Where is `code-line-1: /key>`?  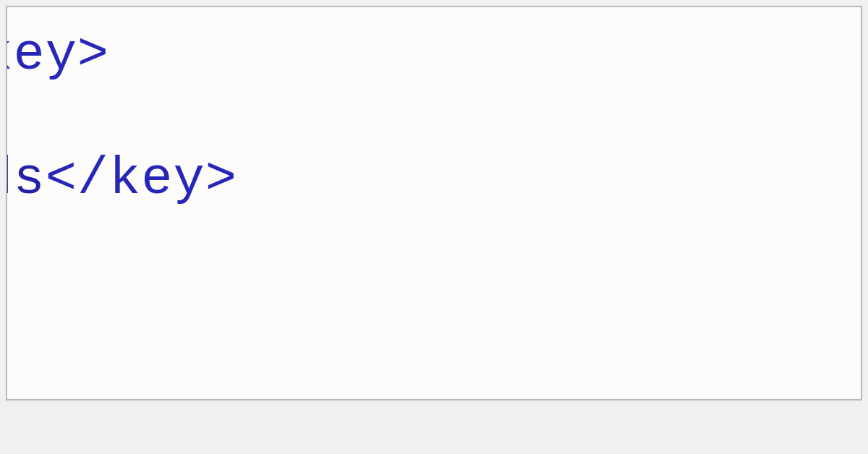 code-line-1: /key> is located at coordinates (433, 55).